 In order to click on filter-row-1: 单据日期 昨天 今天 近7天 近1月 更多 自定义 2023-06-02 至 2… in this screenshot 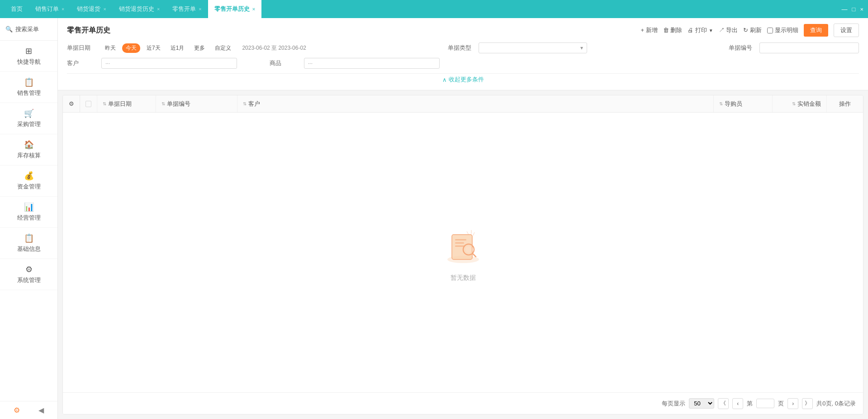, I will do `click(463, 48)`.